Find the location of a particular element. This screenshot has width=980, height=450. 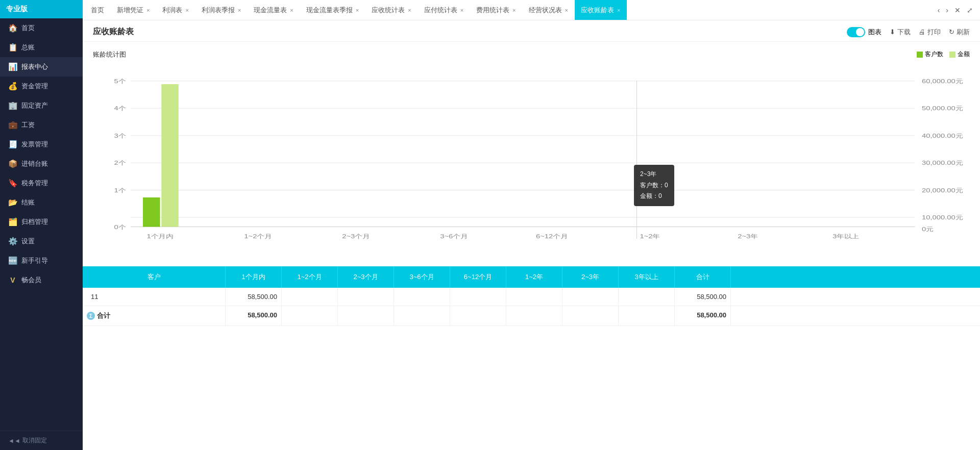

tab-cashflow-quarterly-close: × is located at coordinates (357, 10).